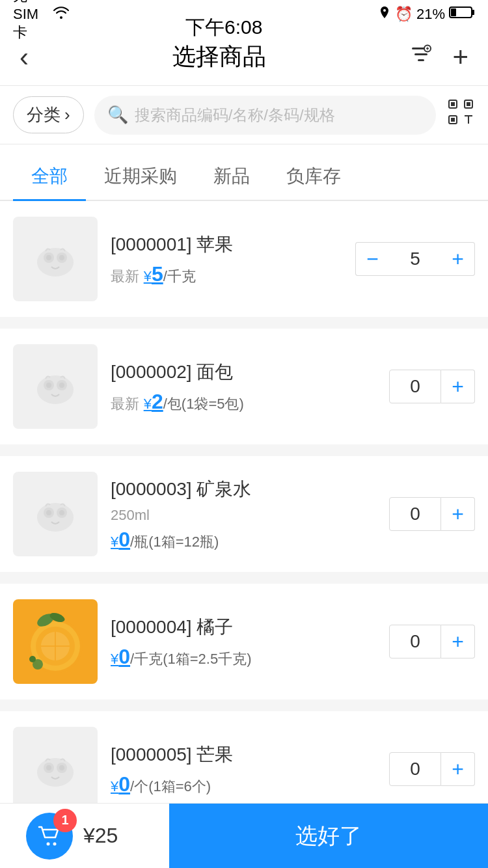  Describe the element at coordinates (85, 836) in the screenshot. I see `cart-area: 1 ¥25` at that location.